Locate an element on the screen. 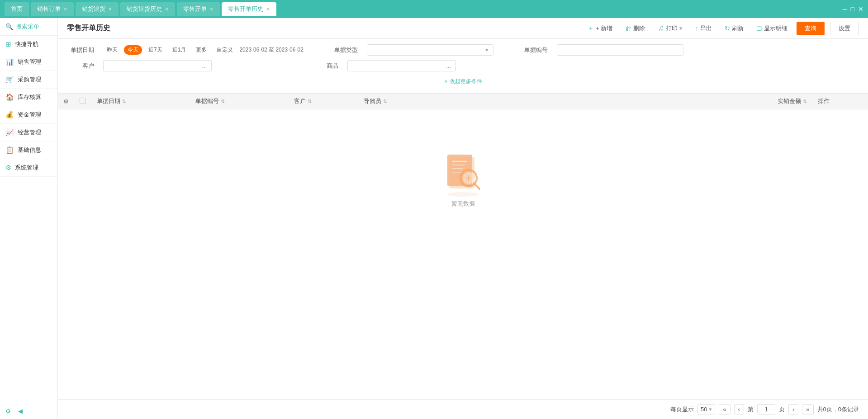 Image resolution: width=868 pixels, height=419 pixels. th-doc-number: 单据编号 is located at coordinates (239, 101).